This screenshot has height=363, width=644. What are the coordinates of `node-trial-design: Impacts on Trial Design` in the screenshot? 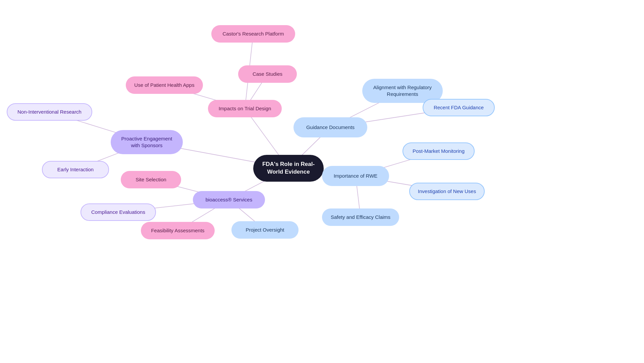 It's located at (245, 109).